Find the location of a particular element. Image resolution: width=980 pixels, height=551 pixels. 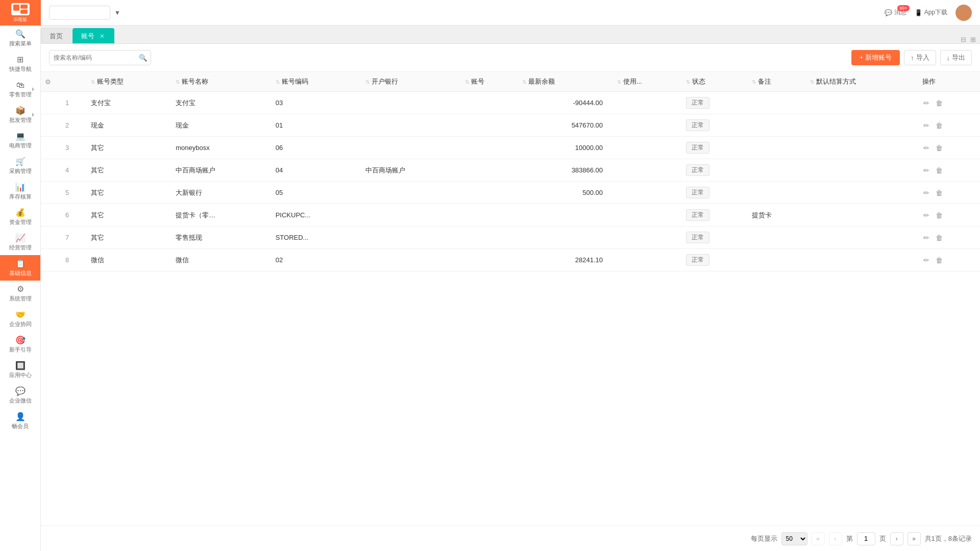

import-label: 导入 is located at coordinates (923, 58).